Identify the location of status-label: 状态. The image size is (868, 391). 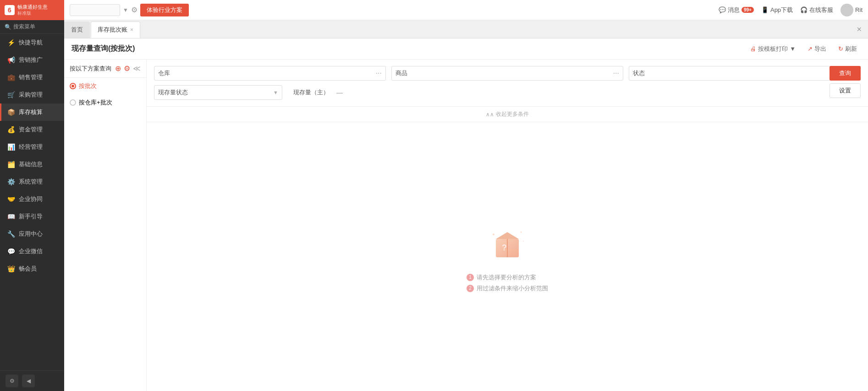
(741, 73).